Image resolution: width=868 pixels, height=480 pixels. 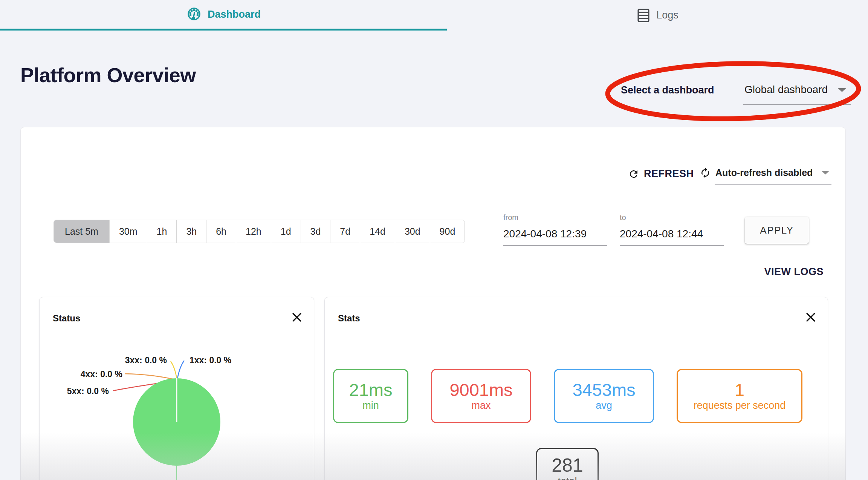 What do you see at coordinates (162, 231) in the screenshot?
I see `time-range-button: 1h` at bounding box center [162, 231].